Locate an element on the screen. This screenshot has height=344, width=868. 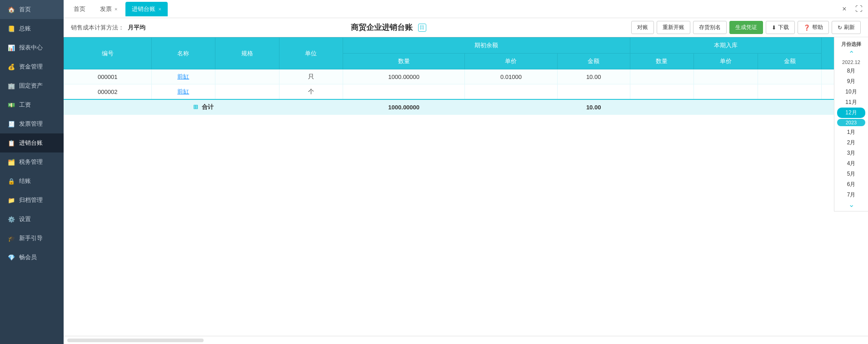
month-item-10: 10月 is located at coordinates (851, 92).